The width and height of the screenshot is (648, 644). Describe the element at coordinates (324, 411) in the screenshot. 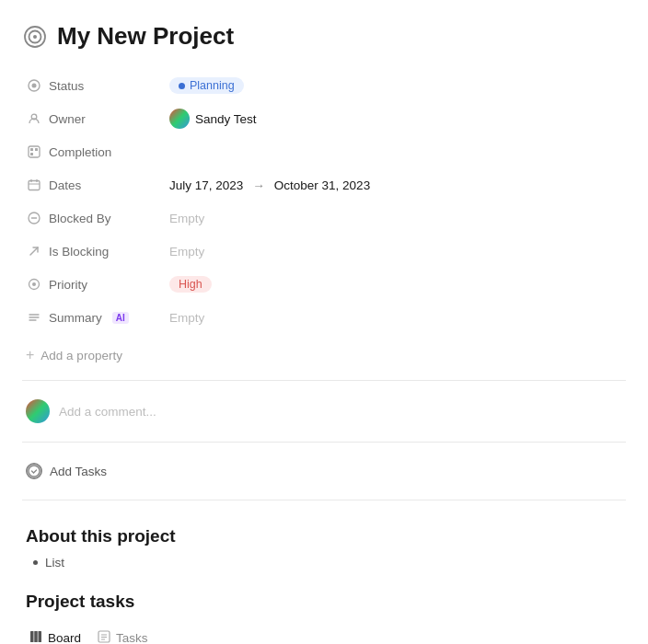

I see `comment-row: Add a comment...` at that location.